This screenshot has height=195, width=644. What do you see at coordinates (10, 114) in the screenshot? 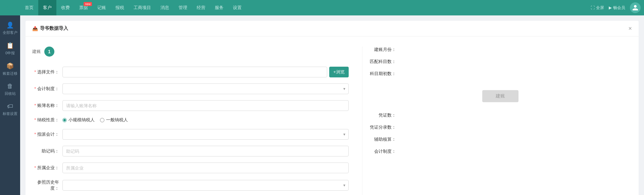
I see `sidebar-item-label-tag-settings: 标签设置` at bounding box center [10, 114].